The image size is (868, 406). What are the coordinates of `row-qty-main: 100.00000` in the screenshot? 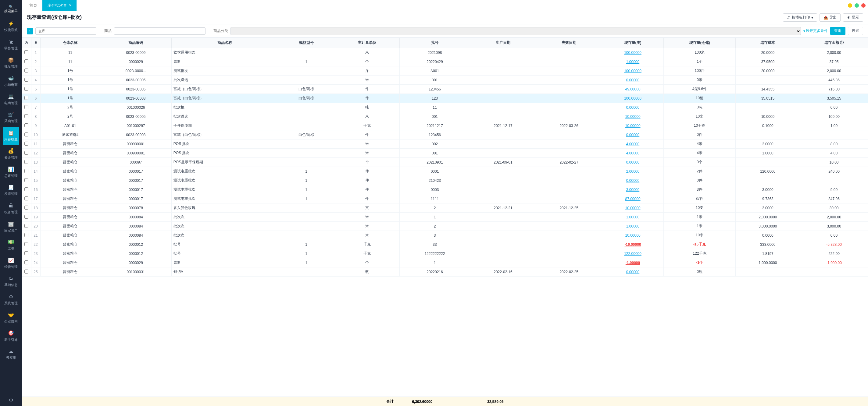 It's located at (633, 71).